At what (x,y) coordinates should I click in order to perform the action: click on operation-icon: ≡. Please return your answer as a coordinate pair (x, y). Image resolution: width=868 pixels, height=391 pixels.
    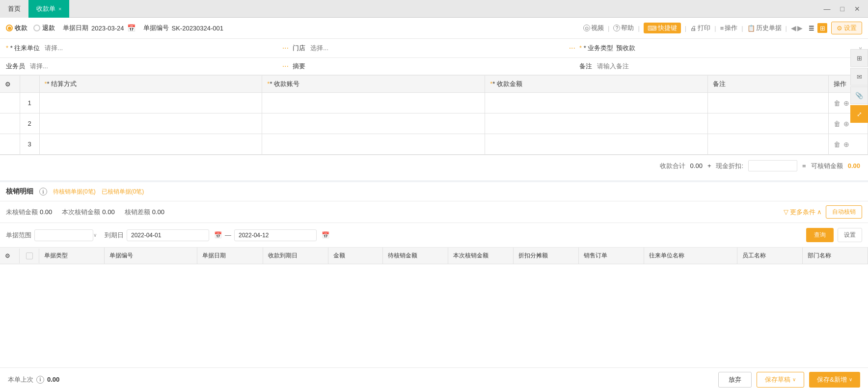
    Looking at the image, I should click on (722, 28).